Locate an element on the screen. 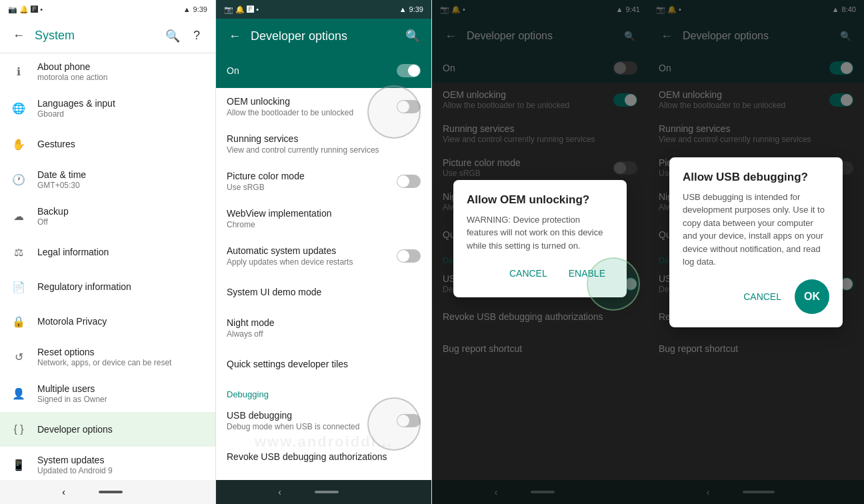 The image size is (864, 504). usb-circle-hint is located at coordinates (394, 424).